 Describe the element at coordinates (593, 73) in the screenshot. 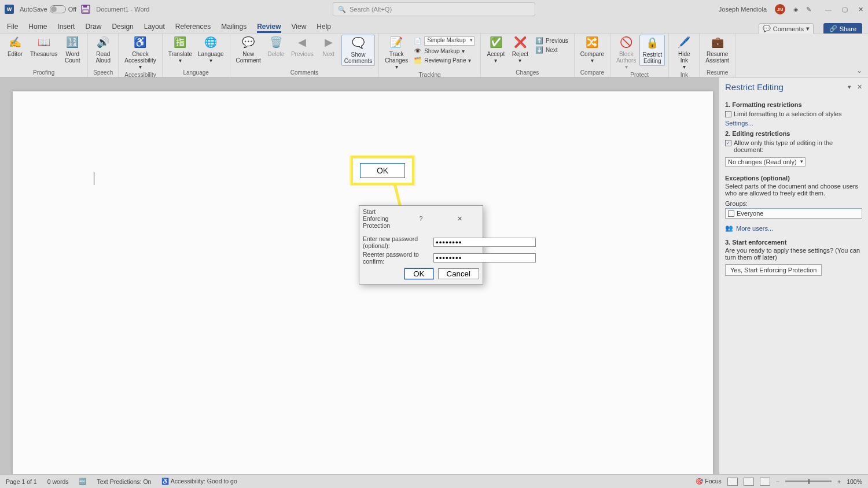

I see `group-compare-label: Compare` at that location.